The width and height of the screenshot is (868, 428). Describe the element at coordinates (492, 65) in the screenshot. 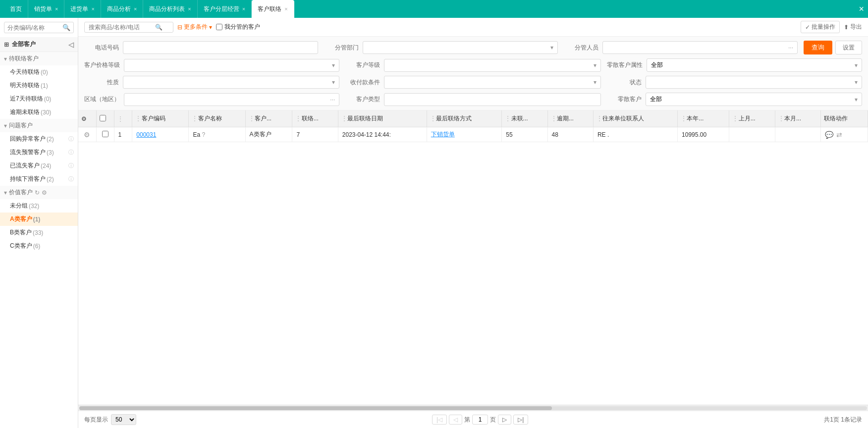

I see `customer-grade-input: ▾` at that location.